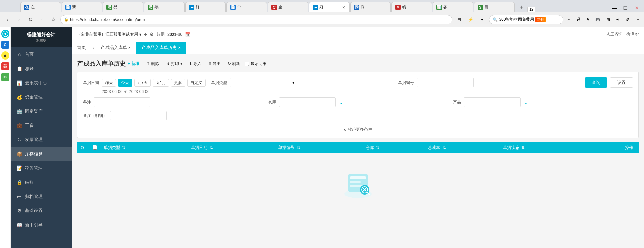 This screenshot has width=644, height=248. Describe the element at coordinates (637, 8) in the screenshot. I see `window-close: ✕` at that location.